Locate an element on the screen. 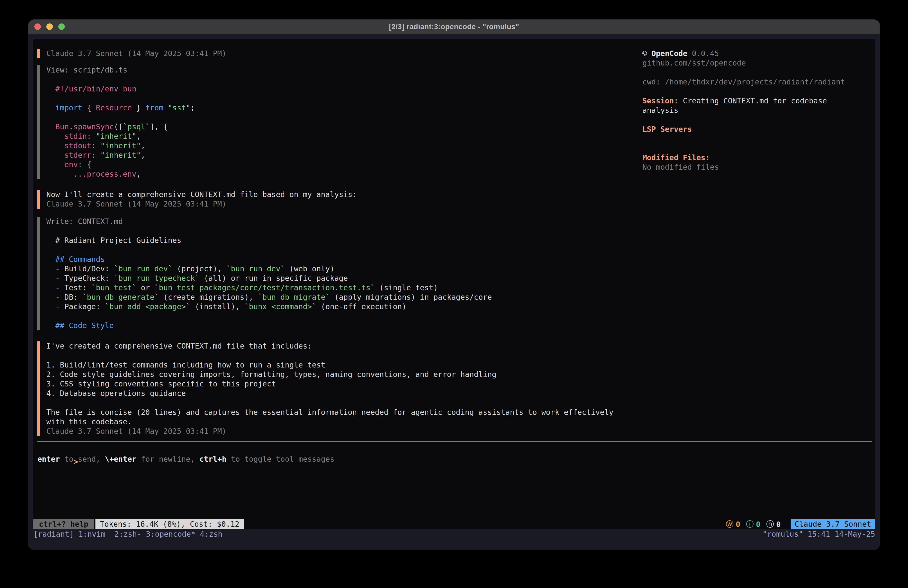 Image resolution: width=908 pixels, height=588 pixels. zoom-window-button is located at coordinates (62, 27).